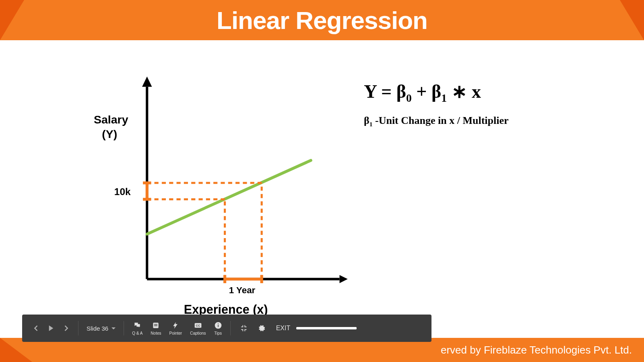 The width and height of the screenshot is (644, 362). Describe the element at coordinates (326, 328) in the screenshot. I see `progress-bar` at that location.